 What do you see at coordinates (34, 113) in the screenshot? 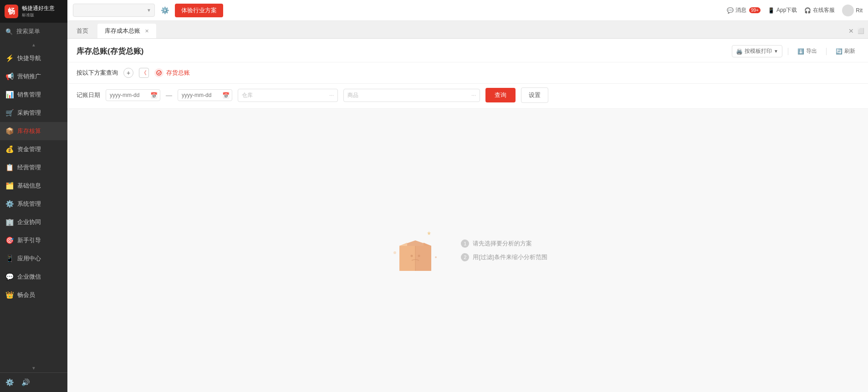
I see `sidebar-item-purchase: 🛒 采购管理` at bounding box center [34, 113].